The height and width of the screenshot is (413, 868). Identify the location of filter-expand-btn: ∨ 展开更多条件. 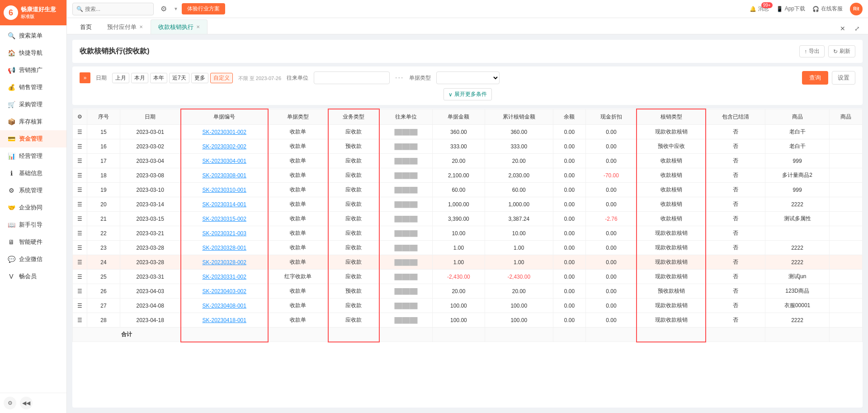
(467, 94).